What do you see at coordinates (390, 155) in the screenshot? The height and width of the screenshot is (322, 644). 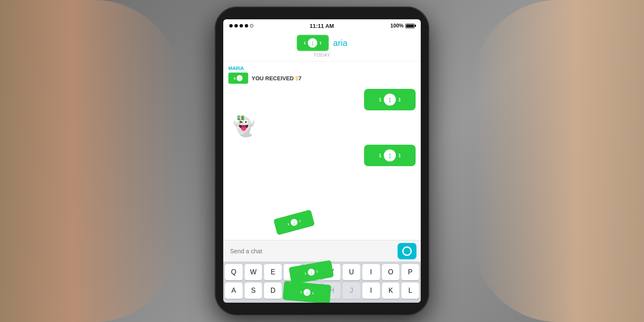 I see `rb2-center: ↕` at bounding box center [390, 155].